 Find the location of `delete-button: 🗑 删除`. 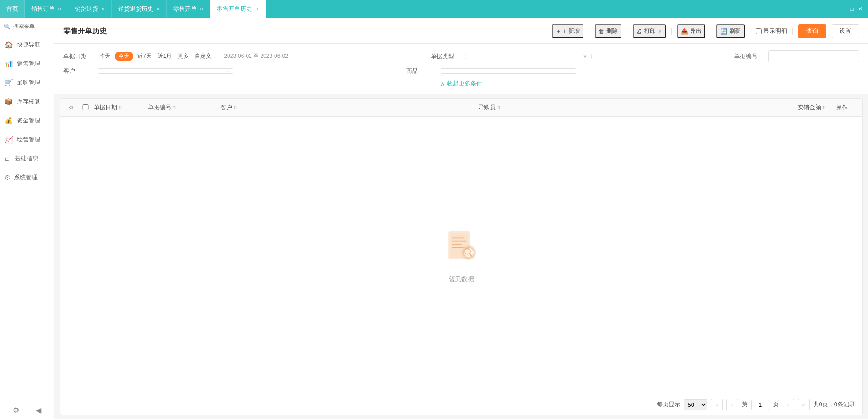

delete-button: 🗑 删除 is located at coordinates (608, 31).